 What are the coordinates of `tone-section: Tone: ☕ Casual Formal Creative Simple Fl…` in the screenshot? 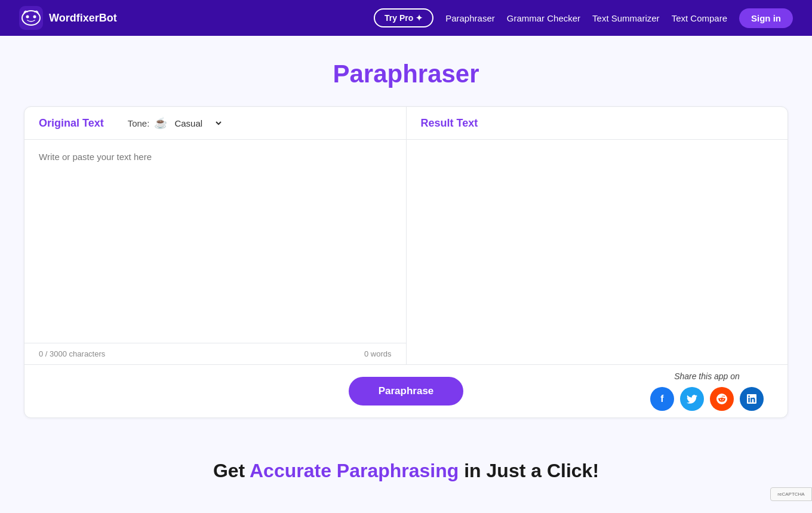 It's located at (176, 123).